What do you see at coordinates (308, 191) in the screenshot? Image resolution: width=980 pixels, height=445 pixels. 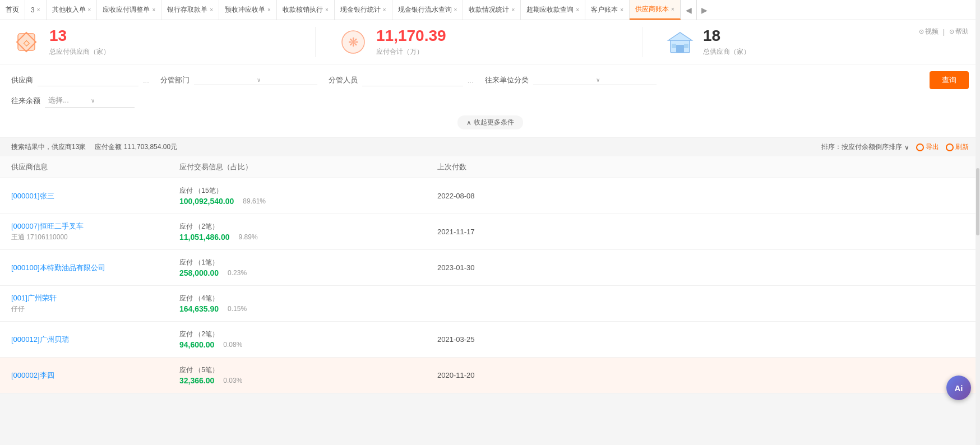 I see `trans-label: 应付 （15笔）` at bounding box center [308, 191].